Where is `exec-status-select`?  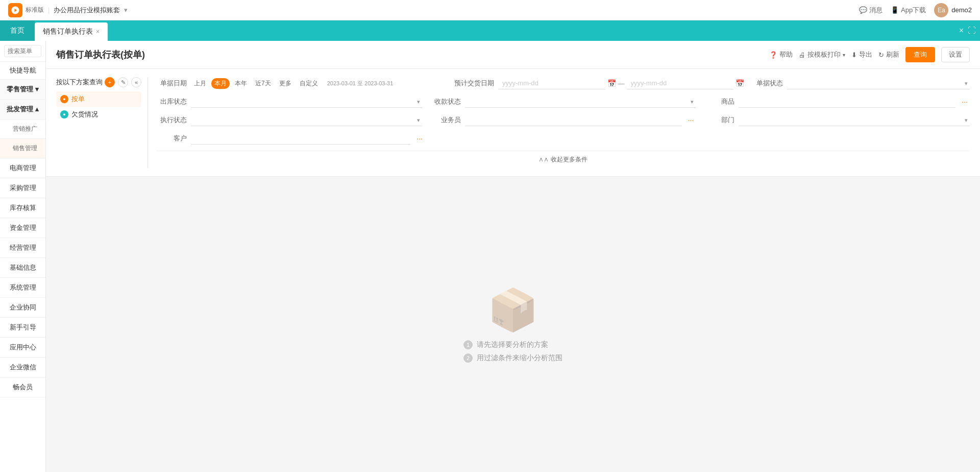
exec-status-select is located at coordinates (306, 120).